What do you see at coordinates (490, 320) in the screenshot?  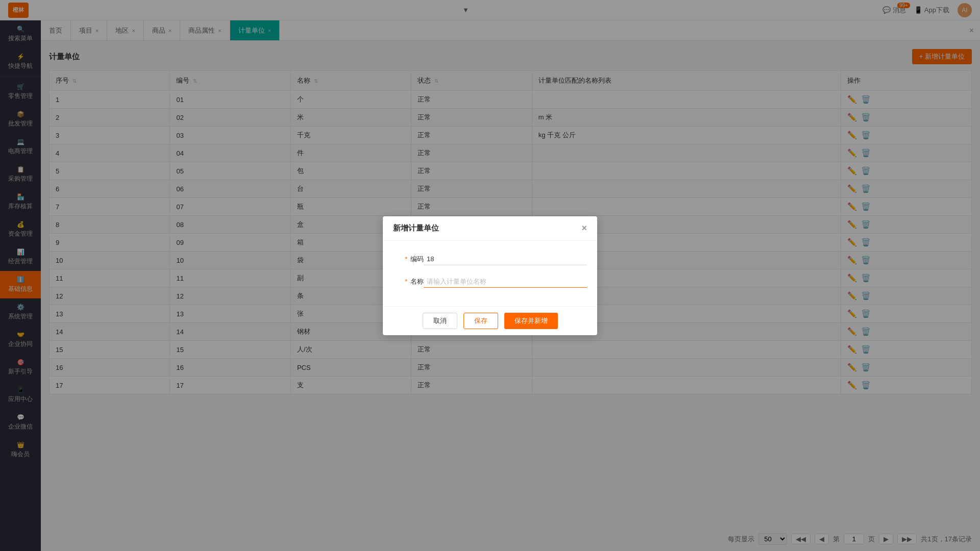 I see `modal-footer: 取消 保存 保存并新增` at bounding box center [490, 320].